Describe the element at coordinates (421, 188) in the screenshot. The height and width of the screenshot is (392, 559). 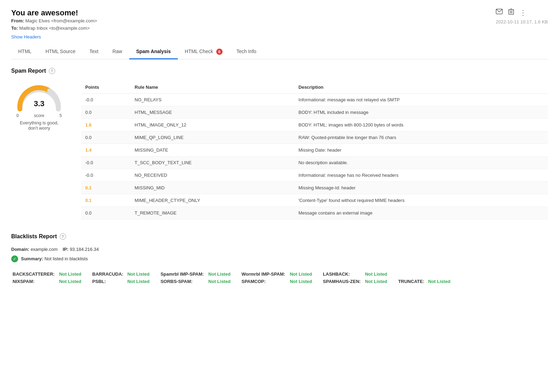
I see `cell-desc: Missing Message-Id: header` at that location.